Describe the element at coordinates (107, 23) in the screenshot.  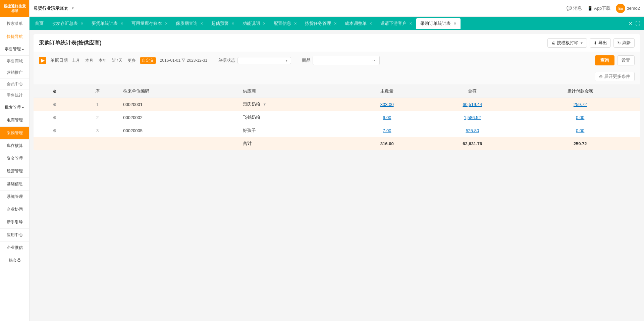
I see `tab-yaohuo: 要货单统计表 ✕` at that location.